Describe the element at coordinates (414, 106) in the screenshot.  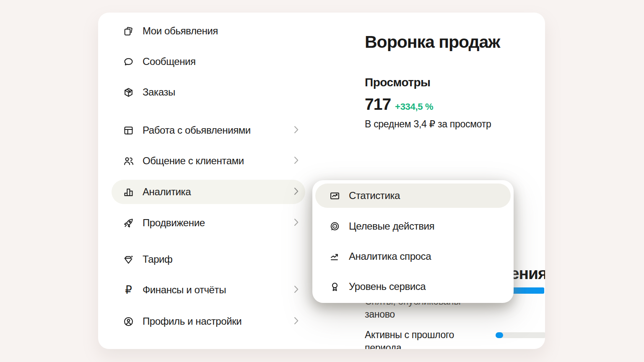
I see `views-metric-delta: +334,5 %` at that location.